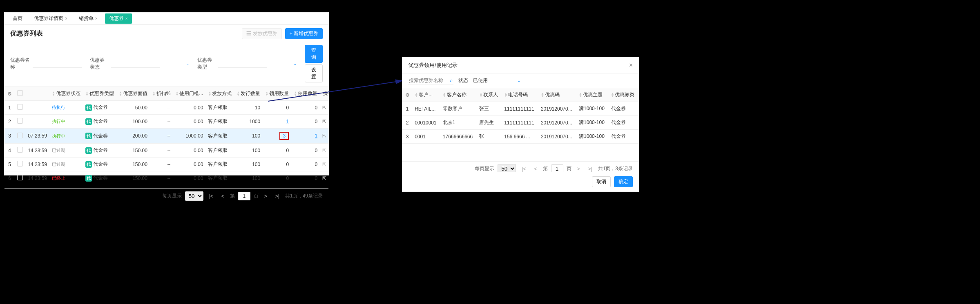  Describe the element at coordinates (407, 137) in the screenshot. I see `row-index: 3` at that location.